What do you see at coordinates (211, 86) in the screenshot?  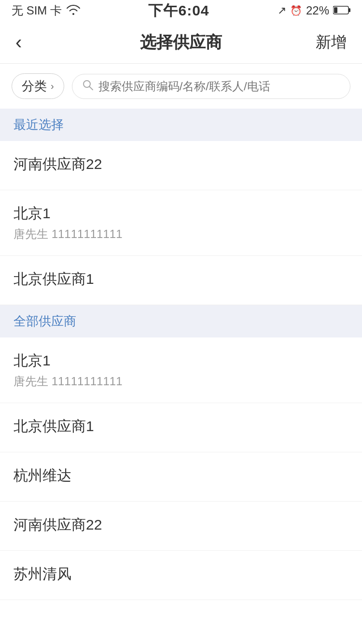 I see `search-box` at bounding box center [211, 86].